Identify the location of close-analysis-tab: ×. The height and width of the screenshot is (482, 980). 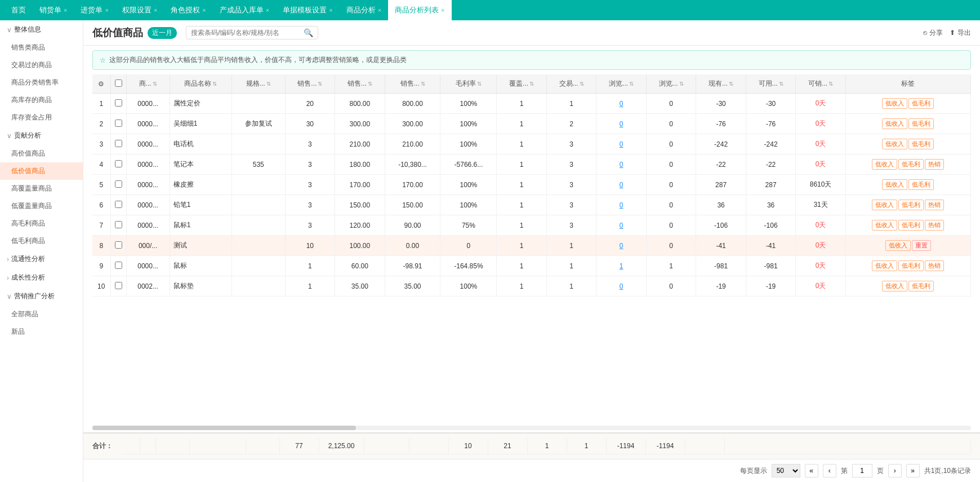
(380, 10).